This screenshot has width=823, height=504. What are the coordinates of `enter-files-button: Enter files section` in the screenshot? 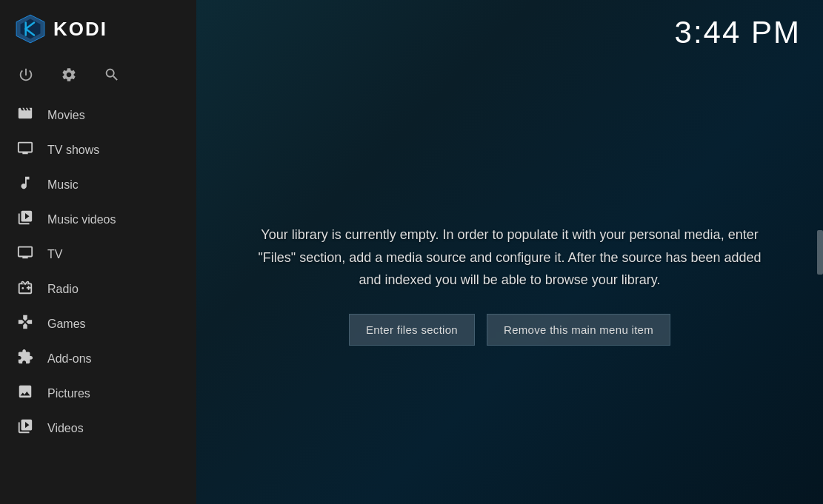 It's located at (412, 330).